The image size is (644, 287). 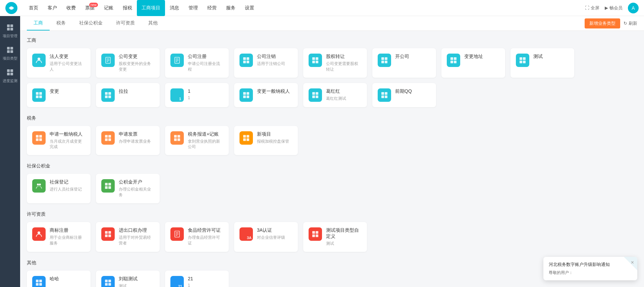 I want to click on card-body-t4: 新项目报税加税控盘保管, so click(x=273, y=138).